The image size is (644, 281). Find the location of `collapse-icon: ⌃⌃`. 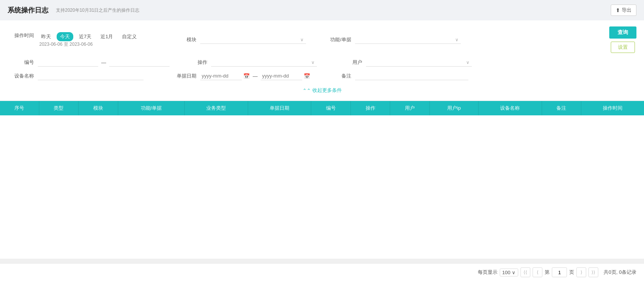

collapse-icon: ⌃⌃ is located at coordinates (307, 91).